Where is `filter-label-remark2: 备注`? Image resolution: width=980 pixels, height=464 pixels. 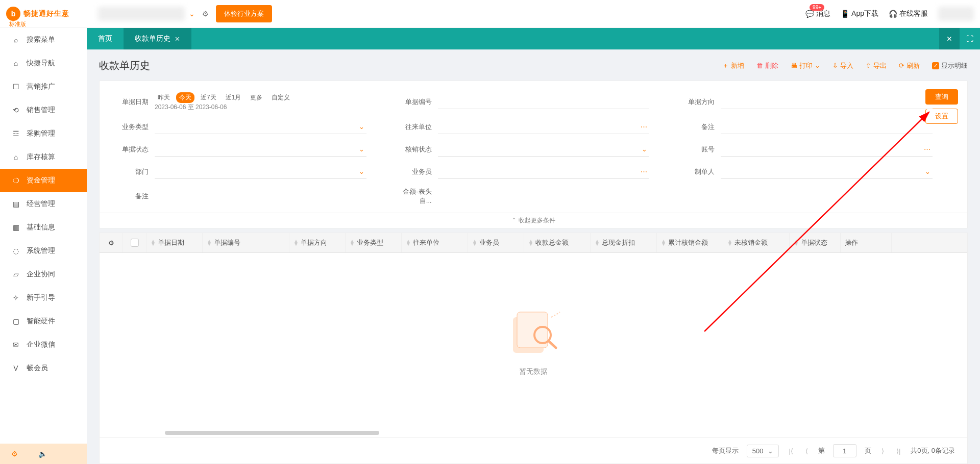 filter-label-remark2: 备注 is located at coordinates (132, 196).